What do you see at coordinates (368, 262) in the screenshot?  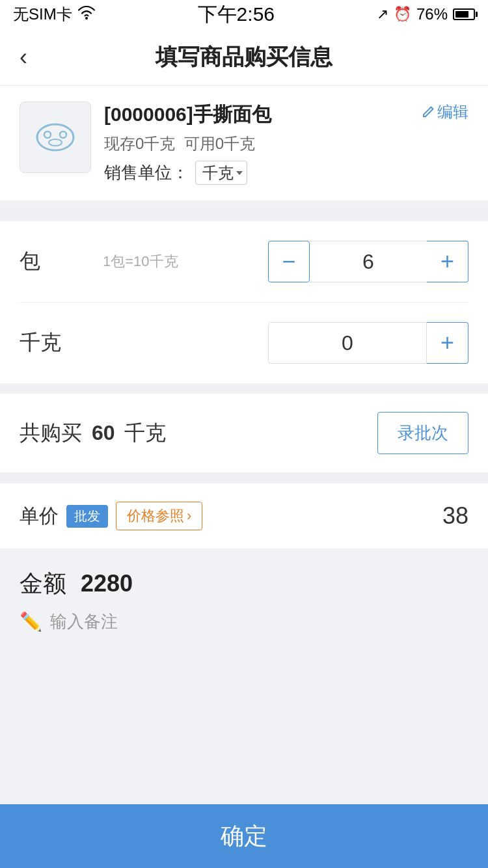 I see `bag-qty-input` at bounding box center [368, 262].